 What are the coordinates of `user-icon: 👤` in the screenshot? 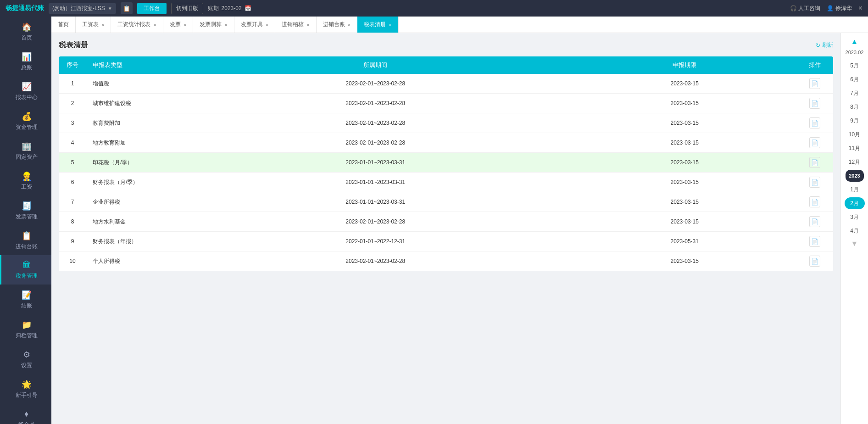 It's located at (830, 8).